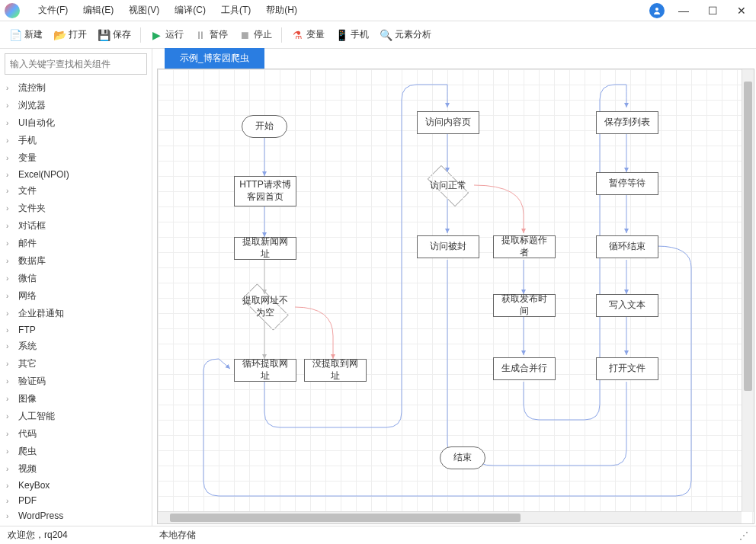  I want to click on pause-button: ⏸暂停, so click(211, 35).